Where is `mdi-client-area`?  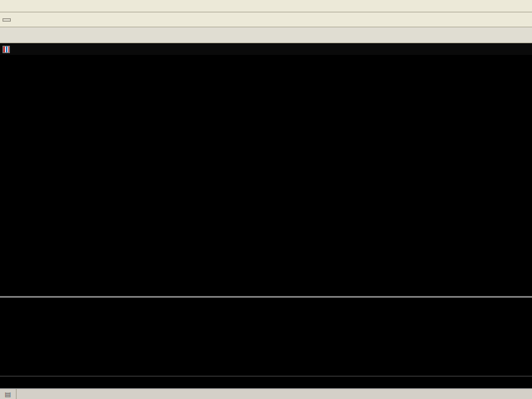
mdi-client-area is located at coordinates (266, 35).